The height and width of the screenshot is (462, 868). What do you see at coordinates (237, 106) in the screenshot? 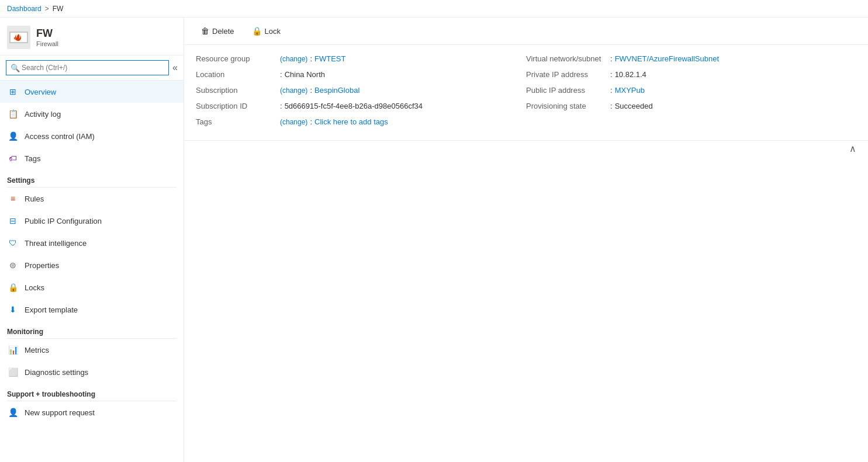
I see `subscription-id-label: Subscription ID` at bounding box center [237, 106].